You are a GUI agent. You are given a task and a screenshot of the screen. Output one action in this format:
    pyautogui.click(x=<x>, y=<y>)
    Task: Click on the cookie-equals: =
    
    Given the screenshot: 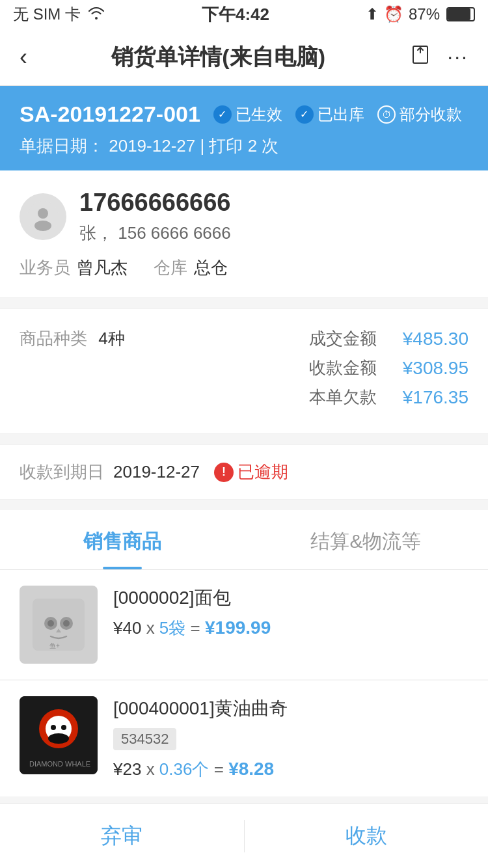 What is the action you would take?
    pyautogui.click(x=221, y=769)
    